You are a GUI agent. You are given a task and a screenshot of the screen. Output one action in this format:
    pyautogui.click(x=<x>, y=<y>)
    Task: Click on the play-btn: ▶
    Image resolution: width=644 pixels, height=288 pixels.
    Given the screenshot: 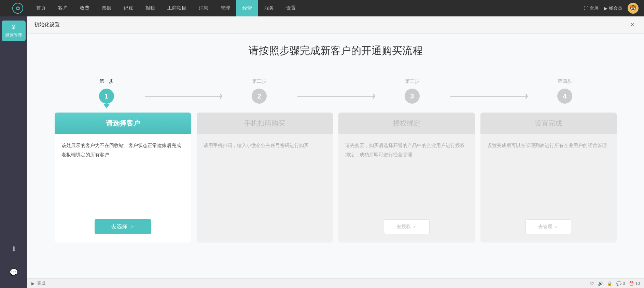 What is the action you would take?
    pyautogui.click(x=33, y=284)
    